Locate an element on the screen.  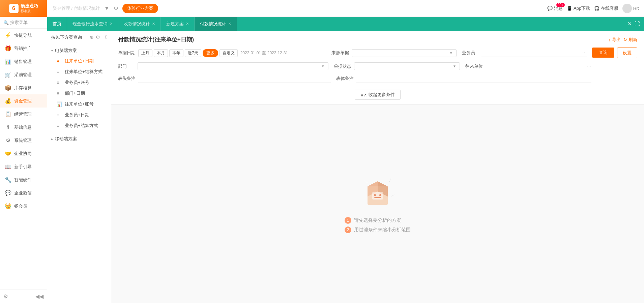
staff-label: 业务员 is located at coordinates (470, 53).